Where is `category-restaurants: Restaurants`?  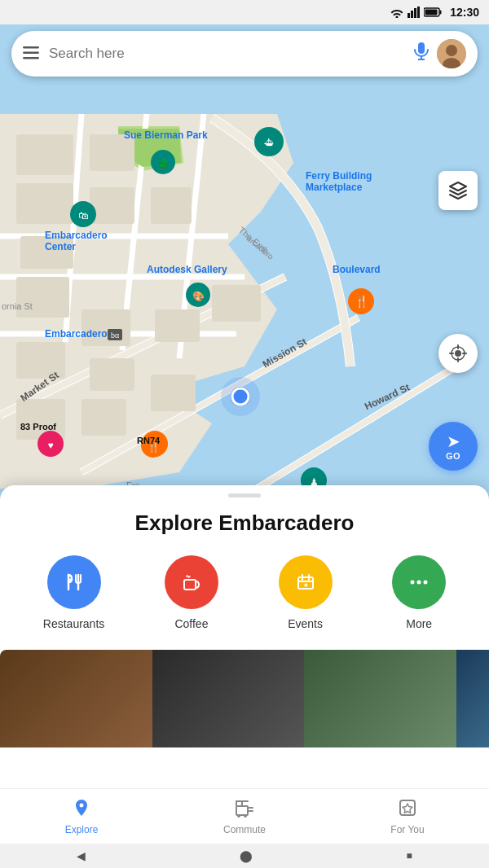 category-restaurants: Restaurants is located at coordinates (73, 593).